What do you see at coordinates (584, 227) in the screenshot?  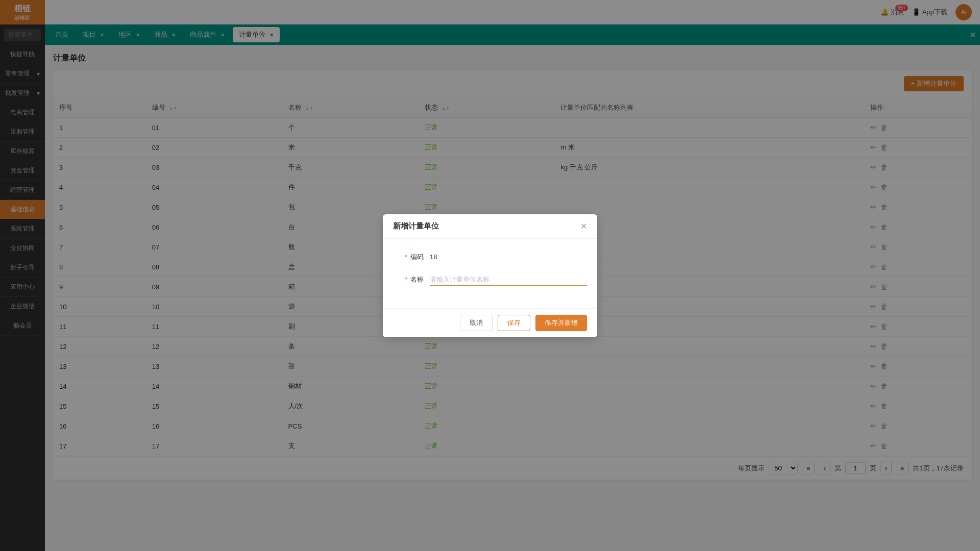 I see `modal-close-button: ✕` at bounding box center [584, 227].